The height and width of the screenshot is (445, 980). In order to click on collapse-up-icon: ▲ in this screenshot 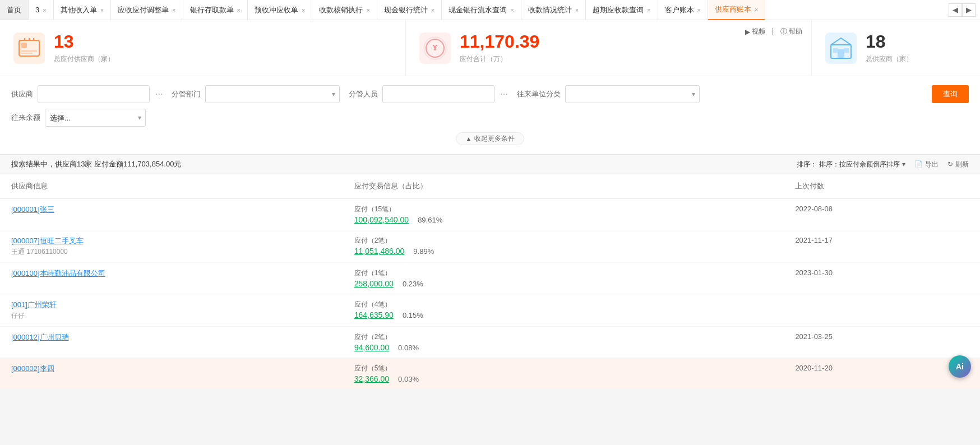, I will do `click(469, 139)`.